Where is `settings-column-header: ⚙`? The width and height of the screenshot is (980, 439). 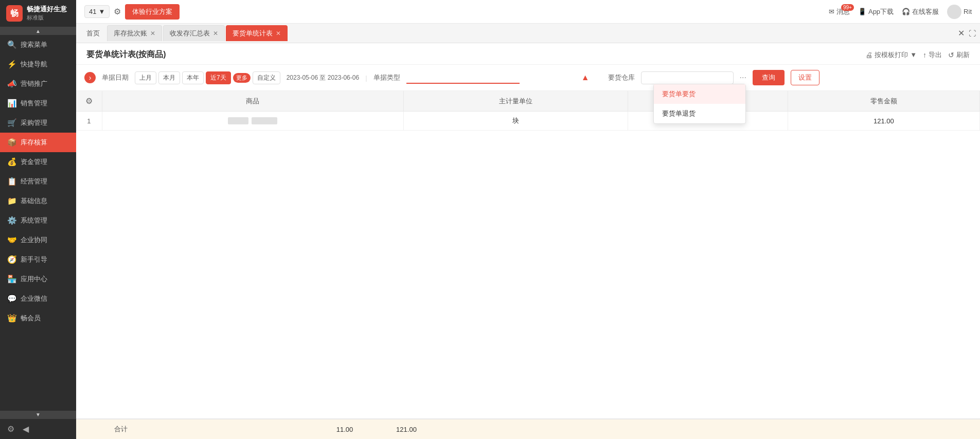
settings-column-header: ⚙ is located at coordinates (89, 101).